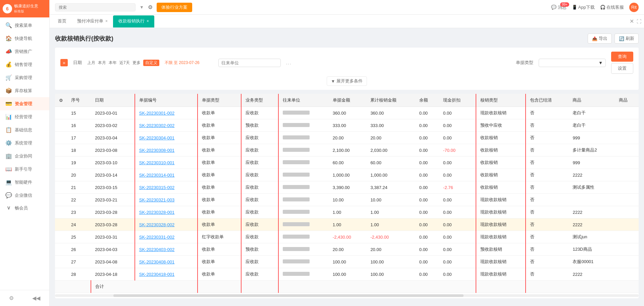 This screenshot has height=306, width=644. Describe the element at coordinates (157, 274) in the screenshot. I see `bill-no-link: SK-20230418-001` at that location.